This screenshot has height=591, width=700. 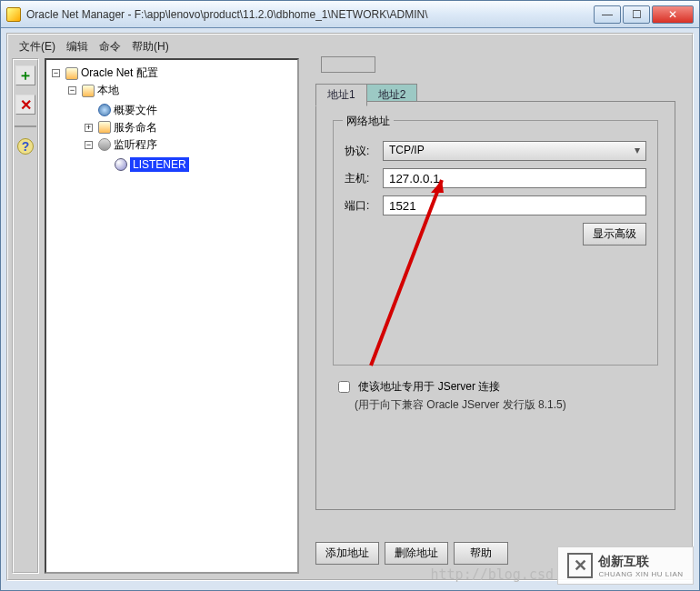 I want to click on menu-edit: 编辑, so click(x=77, y=47).